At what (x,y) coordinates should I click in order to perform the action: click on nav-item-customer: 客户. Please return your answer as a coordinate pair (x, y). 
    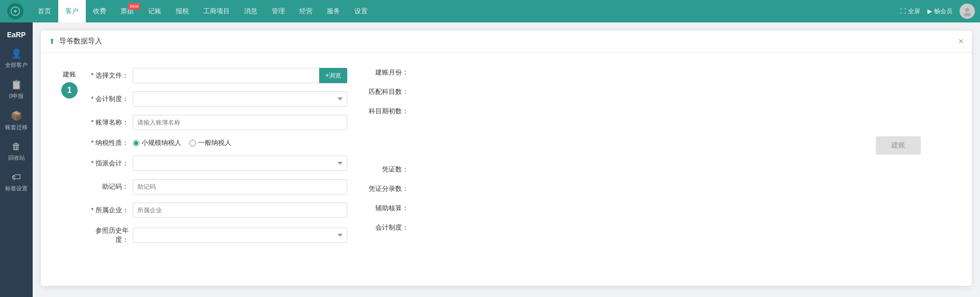
    Looking at the image, I should click on (72, 11).